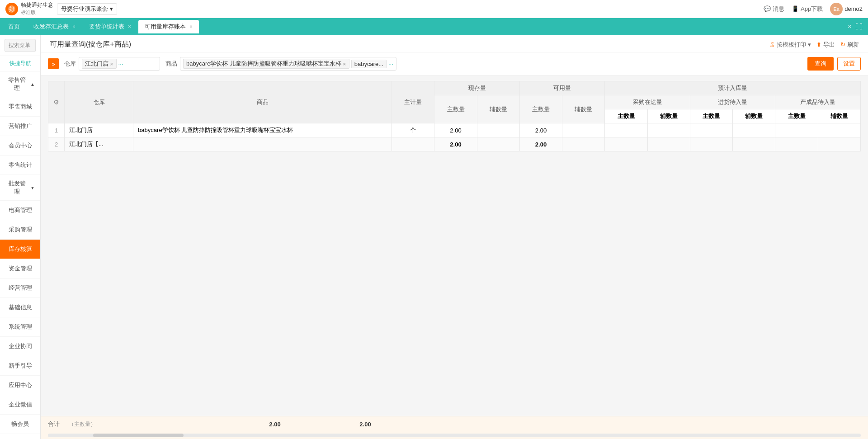 The image size is (868, 439). What do you see at coordinates (849, 64) in the screenshot?
I see `settings-filter-btn: 设置` at bounding box center [849, 64].